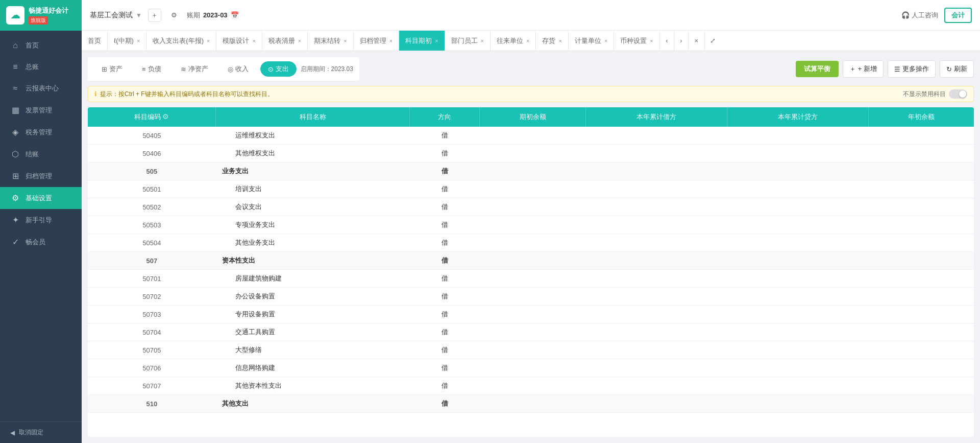 This screenshot has width=980, height=443. What do you see at coordinates (436, 41) in the screenshot?
I see `close-tab-subject-icon: ×` at bounding box center [436, 41].